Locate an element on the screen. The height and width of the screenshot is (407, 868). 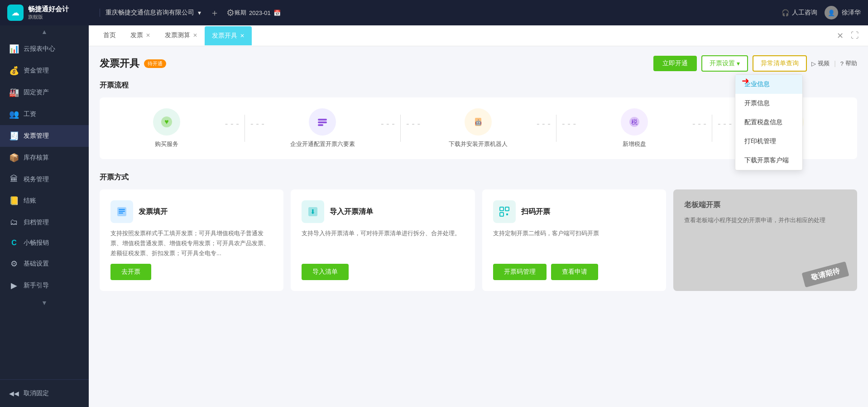
sidebar-item-label: 基础设置 is located at coordinates (36, 264).